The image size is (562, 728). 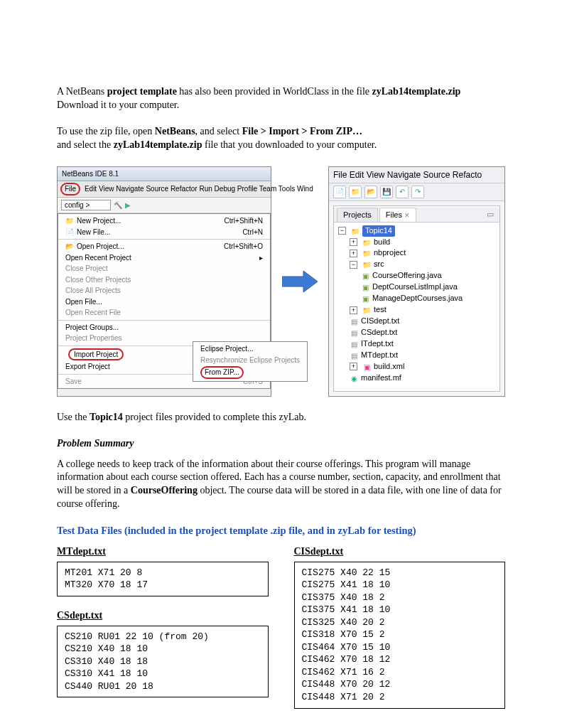 What do you see at coordinates (70, 232) in the screenshot?
I see `new-file-icon: 📄` at bounding box center [70, 232].